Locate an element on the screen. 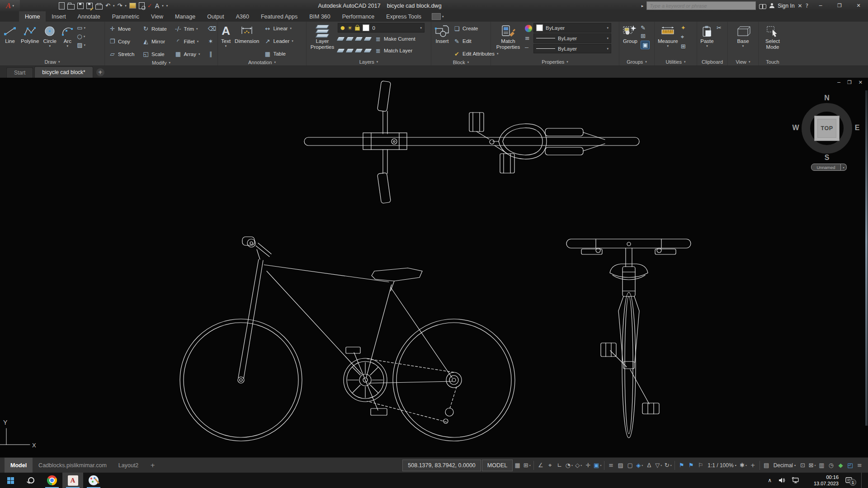  panel-label-annotation: Annotation▾ is located at coordinates (262, 62).